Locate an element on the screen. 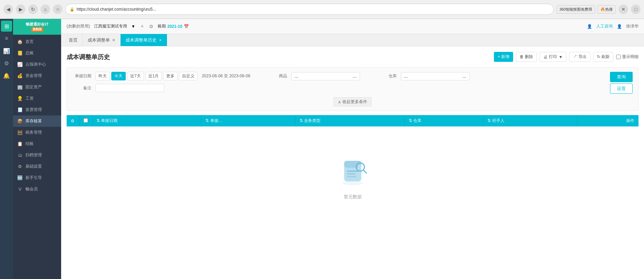 The height and width of the screenshot is (279, 644). hot-search-label: 🔥热搜 is located at coordinates (607, 10).